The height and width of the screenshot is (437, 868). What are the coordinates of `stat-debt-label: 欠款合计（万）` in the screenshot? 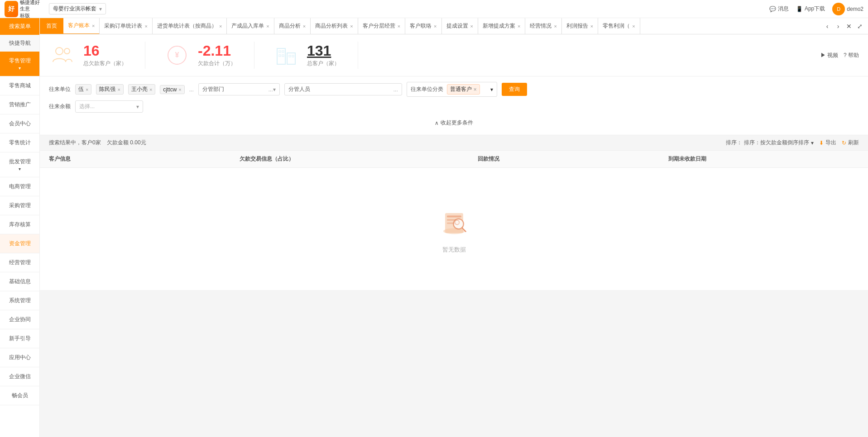 It's located at (217, 63).